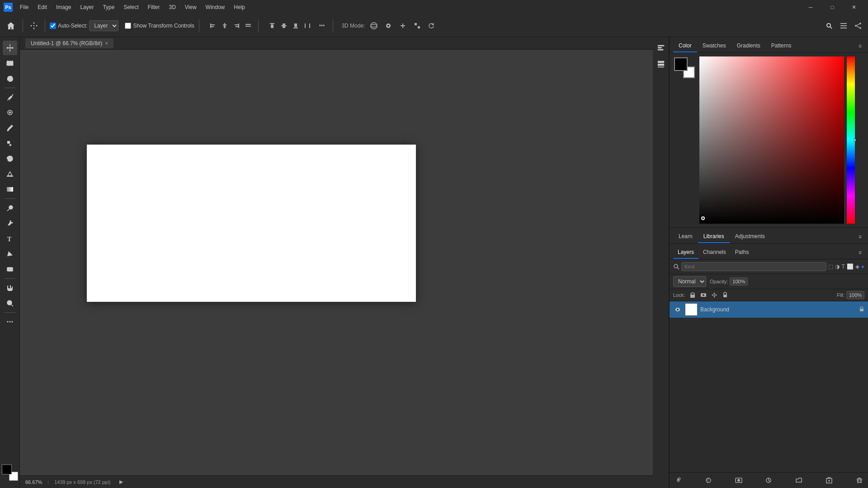 This screenshot has width=868, height=488. Describe the element at coordinates (725, 295) in the screenshot. I see `lock-all-icon` at that location.